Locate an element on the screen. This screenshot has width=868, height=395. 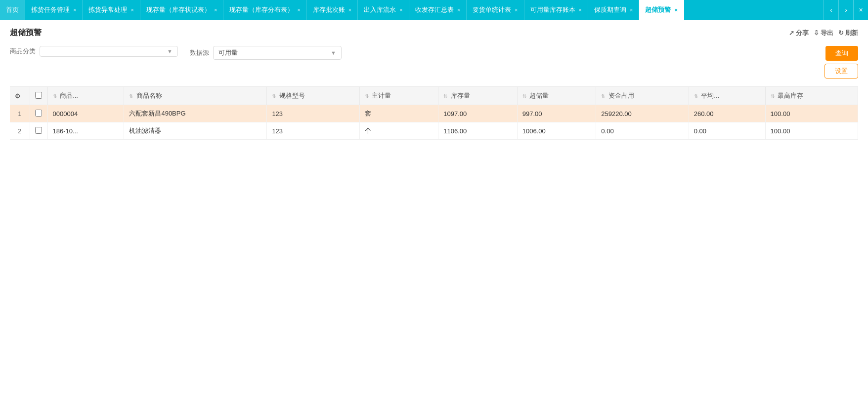
th-spec: ⇅ 规格型号 is located at coordinates (313, 96).